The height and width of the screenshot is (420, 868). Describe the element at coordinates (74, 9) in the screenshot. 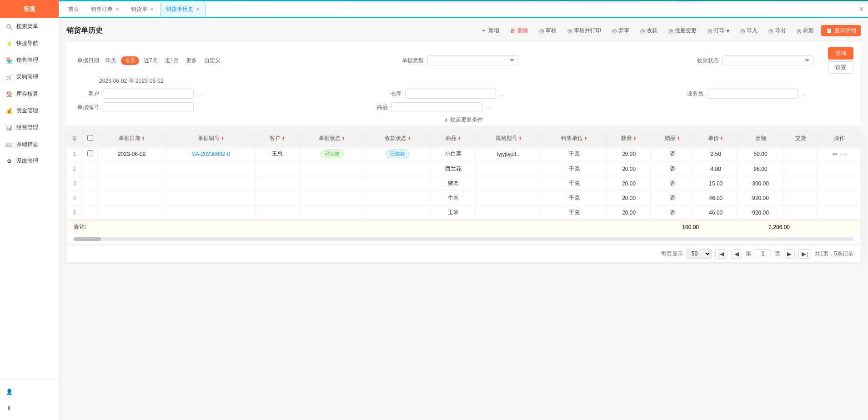

I see `tab-home: 首页` at that location.